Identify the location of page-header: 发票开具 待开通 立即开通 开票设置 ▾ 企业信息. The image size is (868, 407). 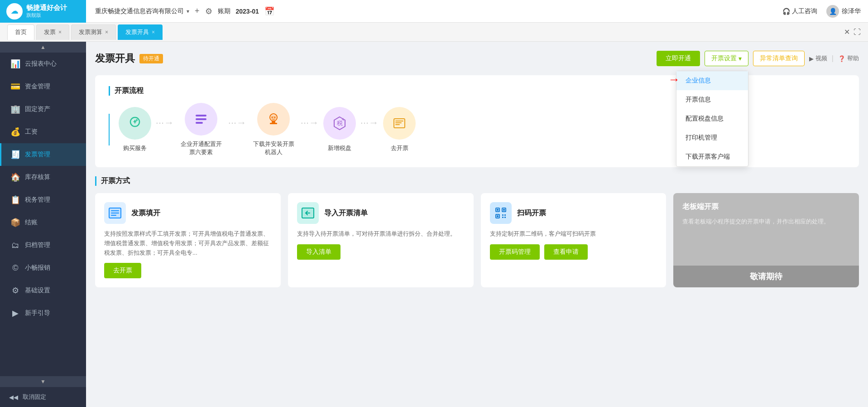
(477, 58).